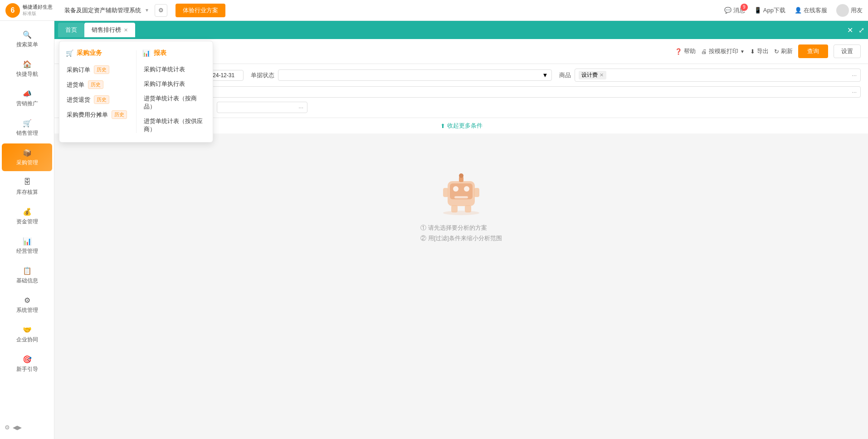 The width and height of the screenshot is (868, 439). I want to click on sidebar-label-inventory: 库存核算, so click(27, 192).